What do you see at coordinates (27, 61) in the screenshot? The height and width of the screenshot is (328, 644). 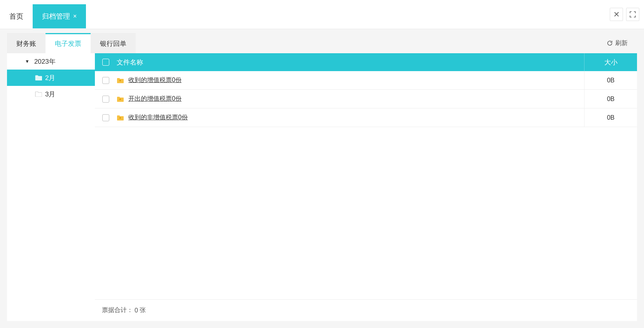 I see `chevron-down-icon: ▼` at bounding box center [27, 61].